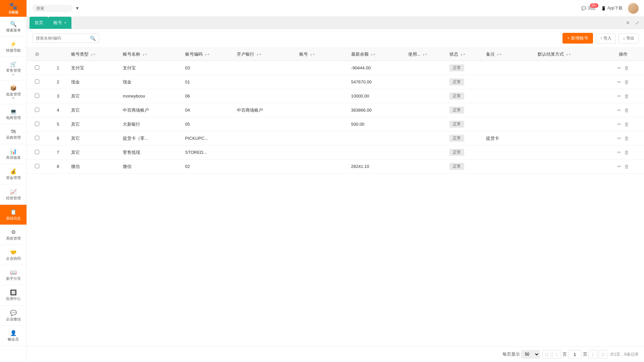 This screenshot has width=644, height=362. I want to click on sidebar-item-wholesale: 📦批发管理▼, so click(13, 93).